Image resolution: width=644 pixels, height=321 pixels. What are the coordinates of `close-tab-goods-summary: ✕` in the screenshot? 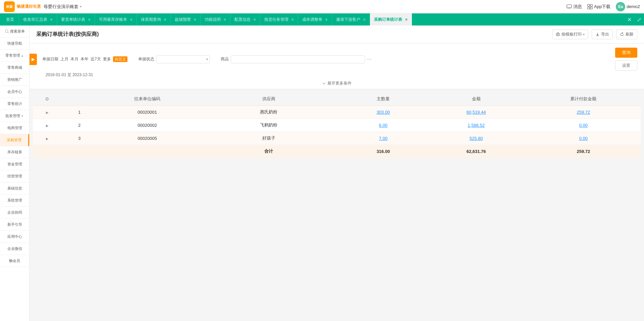 It's located at (89, 19).